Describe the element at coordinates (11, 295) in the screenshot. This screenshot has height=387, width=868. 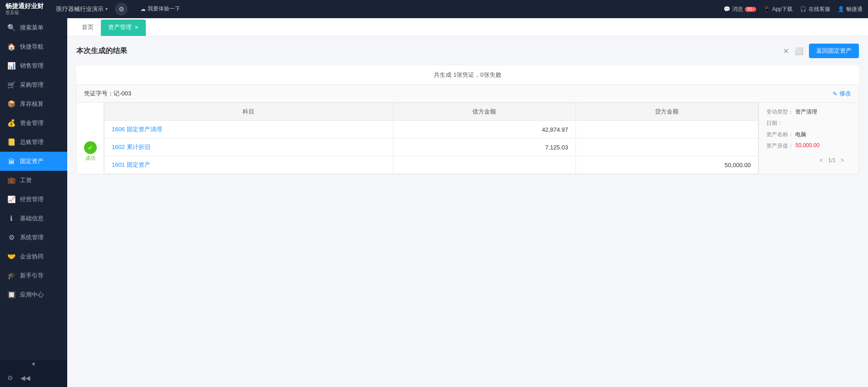
I see `app-center-icon: 🔲` at that location.